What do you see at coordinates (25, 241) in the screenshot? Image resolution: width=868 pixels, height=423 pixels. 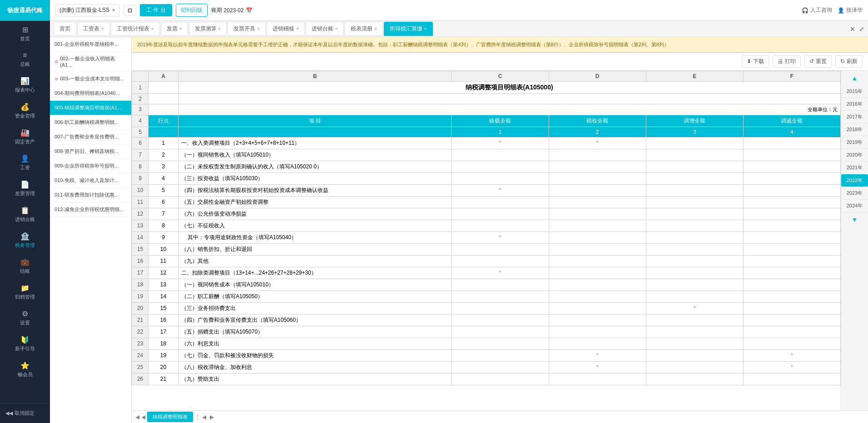 I see `sidebar-item-tax: 🏦 税务管理` at bounding box center [25, 241].